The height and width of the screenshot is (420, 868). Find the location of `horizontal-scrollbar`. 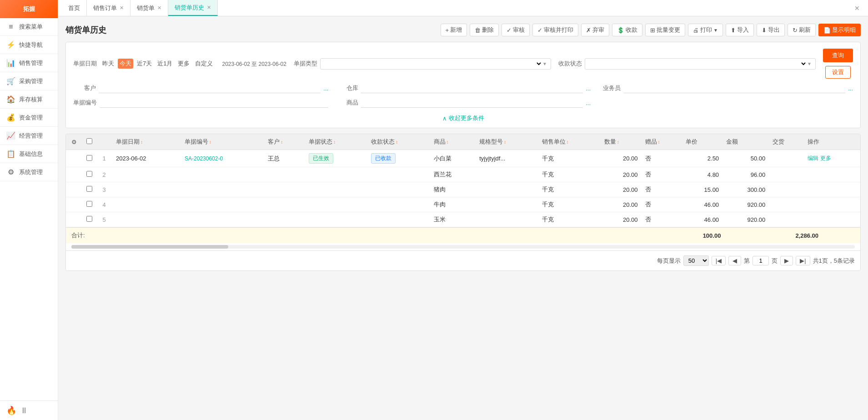

horizontal-scrollbar is located at coordinates (463, 247).